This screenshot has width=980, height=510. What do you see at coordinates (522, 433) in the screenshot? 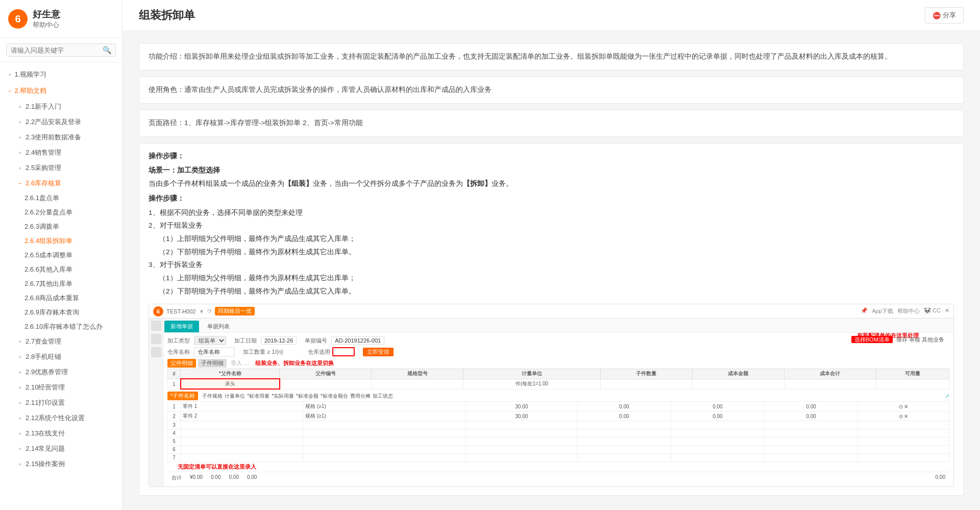
I see `mock-child-qty4` at bounding box center [522, 433].